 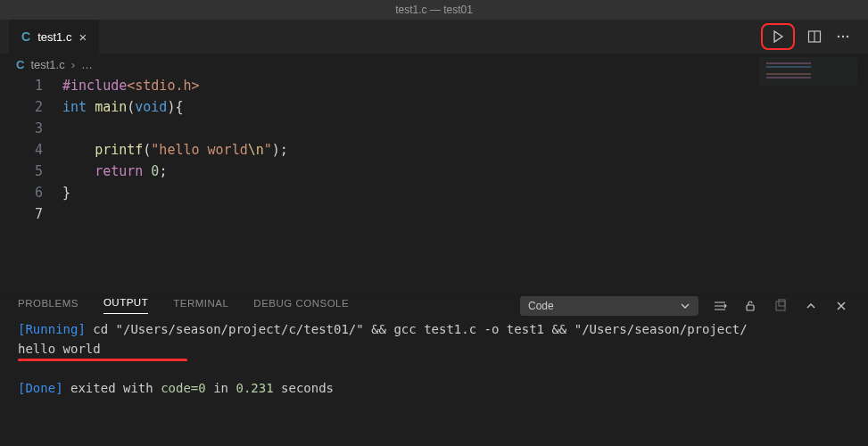 What do you see at coordinates (54, 37) in the screenshot?
I see `tab-test1-c: C test1.c ×` at bounding box center [54, 37].